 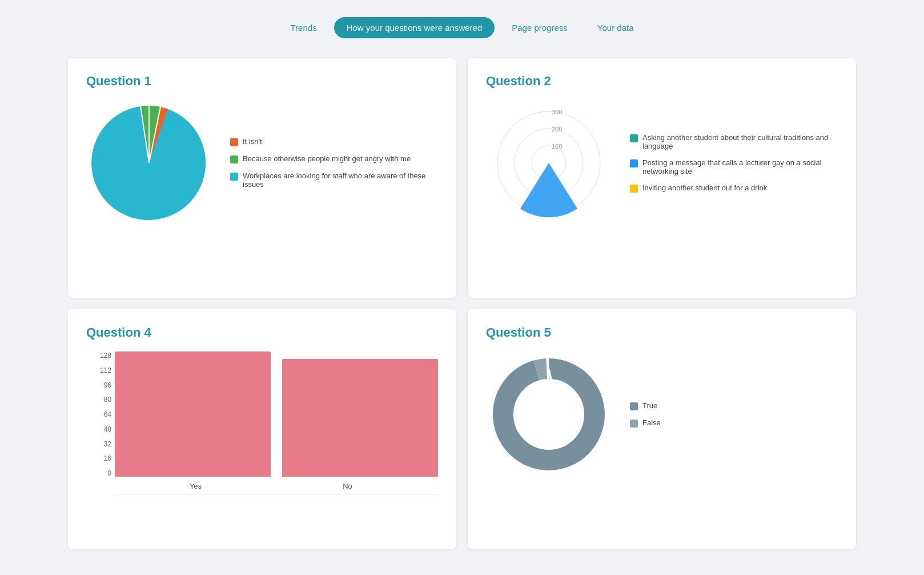 I want to click on q5-legend-label-1: False, so click(x=652, y=423).